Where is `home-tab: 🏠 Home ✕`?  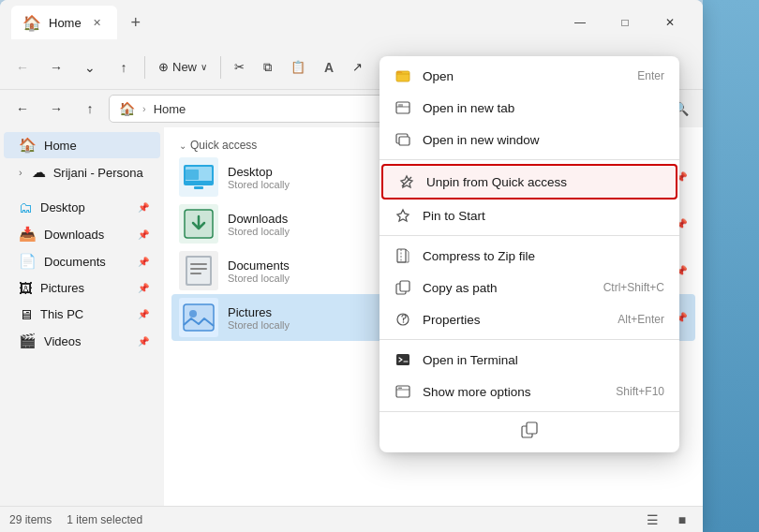 home-tab: 🏠 Home ✕ is located at coordinates (64, 22).